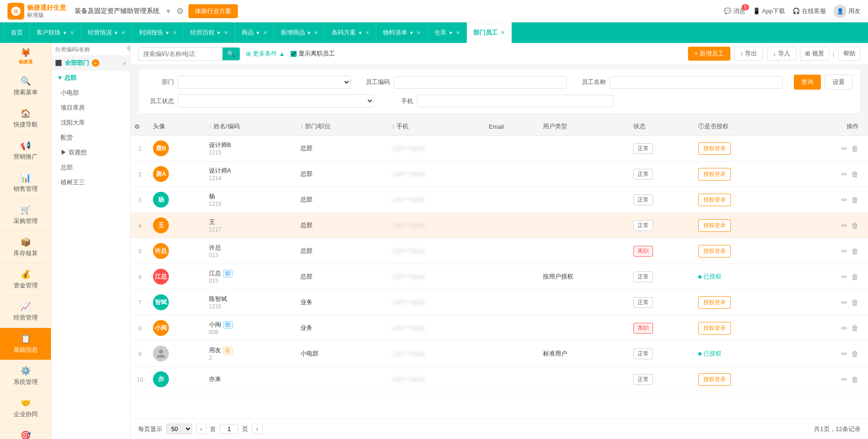 The width and height of the screenshot is (868, 439). What do you see at coordinates (25, 151) in the screenshot?
I see `nav-marketing: 📢 营销推广` at bounding box center [25, 151].